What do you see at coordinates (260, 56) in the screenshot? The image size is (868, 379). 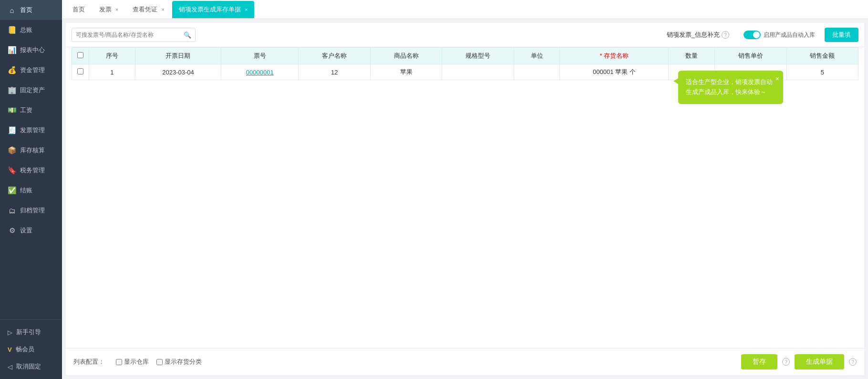 I see `th-ticket-no: 票号` at bounding box center [260, 56].